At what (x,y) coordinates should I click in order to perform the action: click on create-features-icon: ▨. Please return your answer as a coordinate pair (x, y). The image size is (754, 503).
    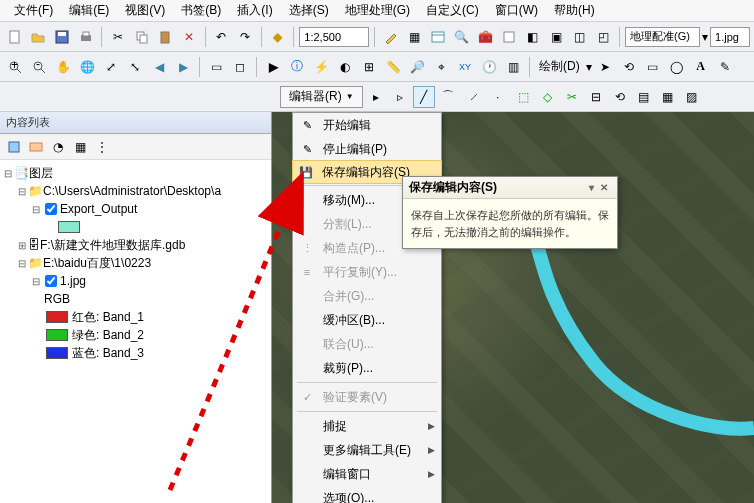
    Looking at the image, I should click on (692, 97).